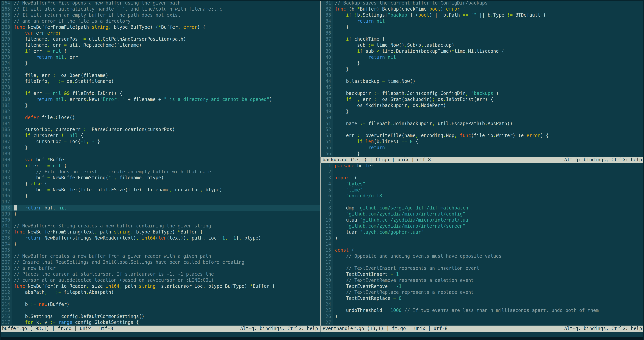 The image size is (644, 340). What do you see at coordinates (482, 190) in the screenshot?
I see `code-line: 5 "time"` at bounding box center [482, 190].